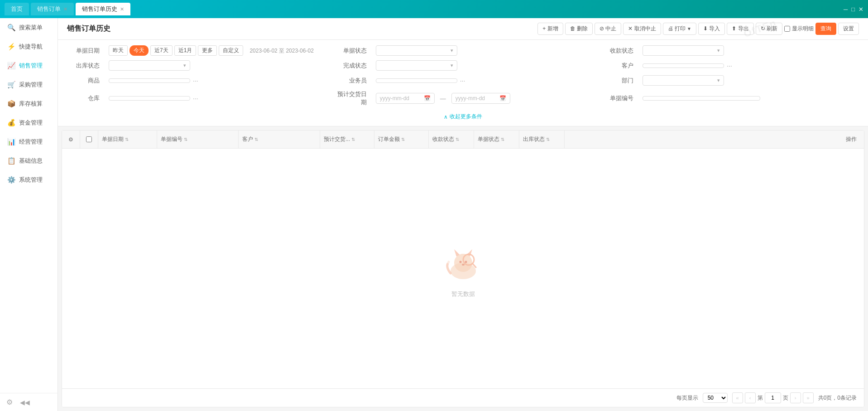 The height and width of the screenshot is (411, 868). What do you see at coordinates (65, 9) in the screenshot?
I see `tab-sales-order-close: ✕` at bounding box center [65, 9].